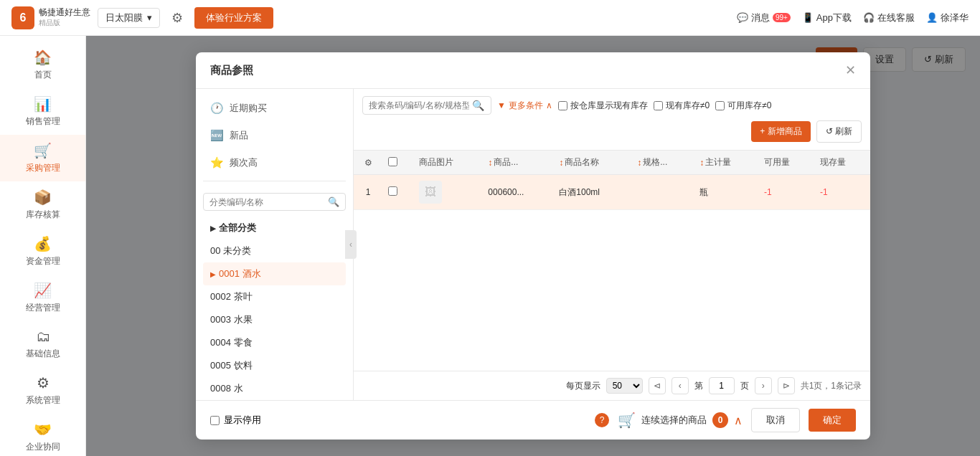  What do you see at coordinates (43, 57) in the screenshot?
I see `home-icon: 🏠` at bounding box center [43, 57].